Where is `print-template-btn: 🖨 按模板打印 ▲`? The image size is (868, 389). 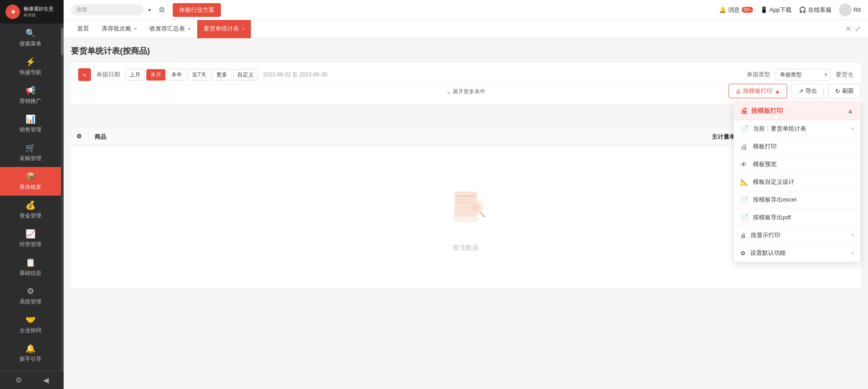
print-template-btn: 🖨 按模板打印 ▲ is located at coordinates (758, 91).